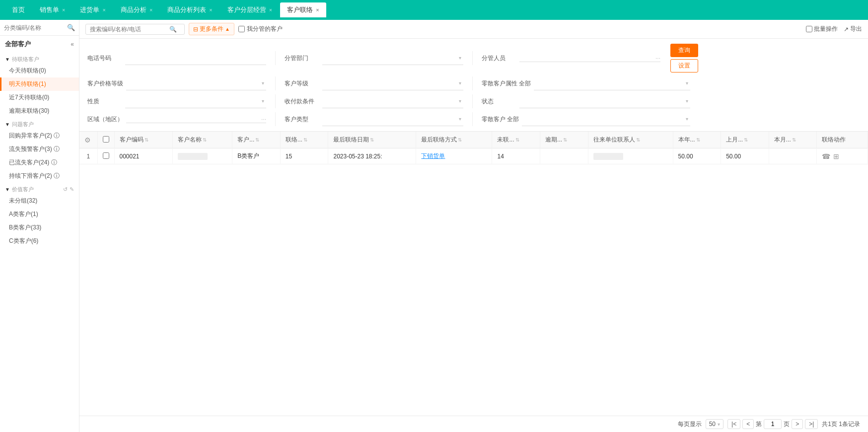 Image resolution: width=868 pixels, height=432 pixels. I want to click on close-customer-stratification-icon: ×, so click(271, 10).